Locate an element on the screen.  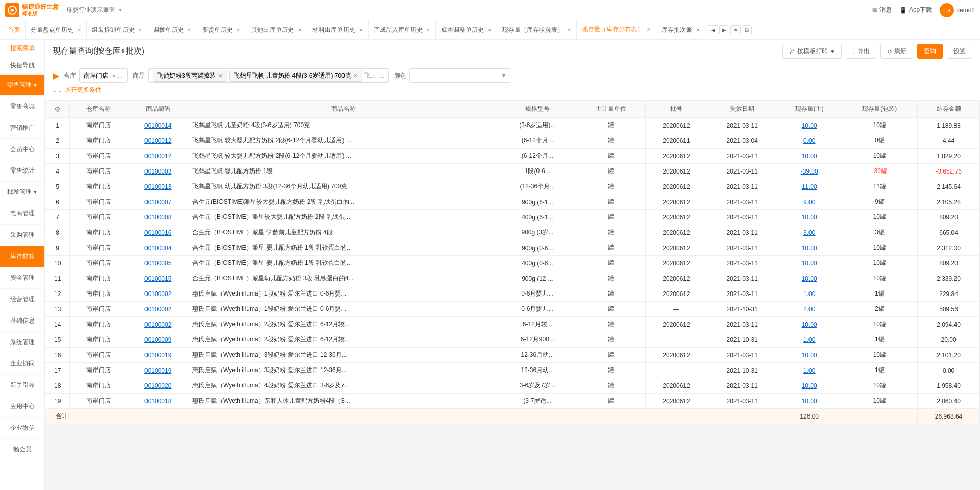
product-tag-1-close: ✕ is located at coordinates (220, 76).